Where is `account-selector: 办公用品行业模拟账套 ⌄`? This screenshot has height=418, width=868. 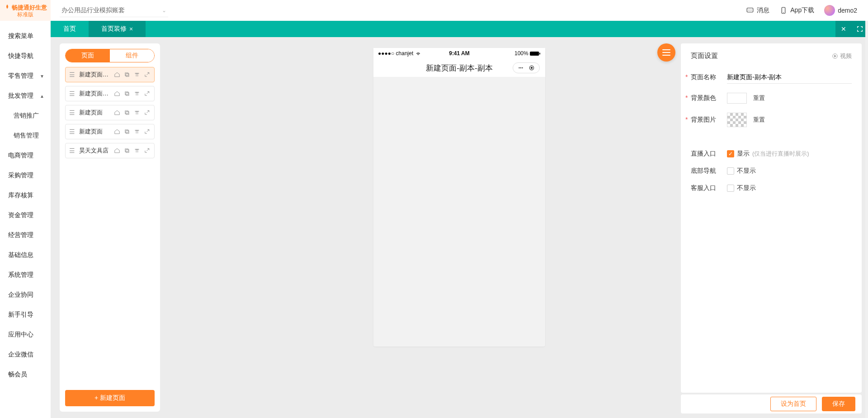
account-selector: 办公用品行业模拟账套 ⌄ is located at coordinates (114, 10).